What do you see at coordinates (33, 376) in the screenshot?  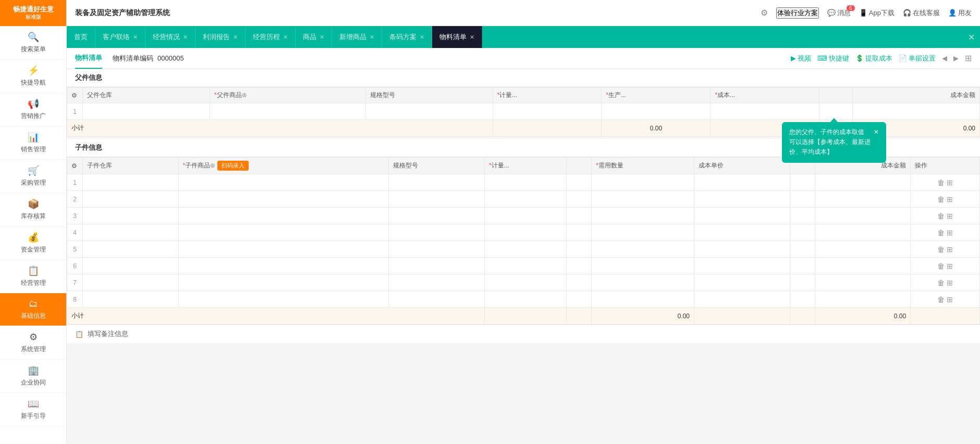 I see `sidebar-item-enterprise: 🏢企业协同` at bounding box center [33, 376].